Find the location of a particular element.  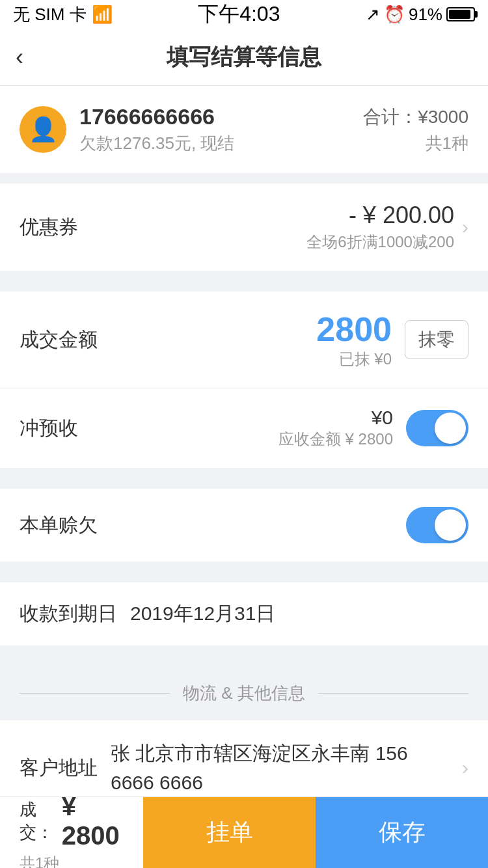

page-title: 填写结算等信息 is located at coordinates (244, 57).